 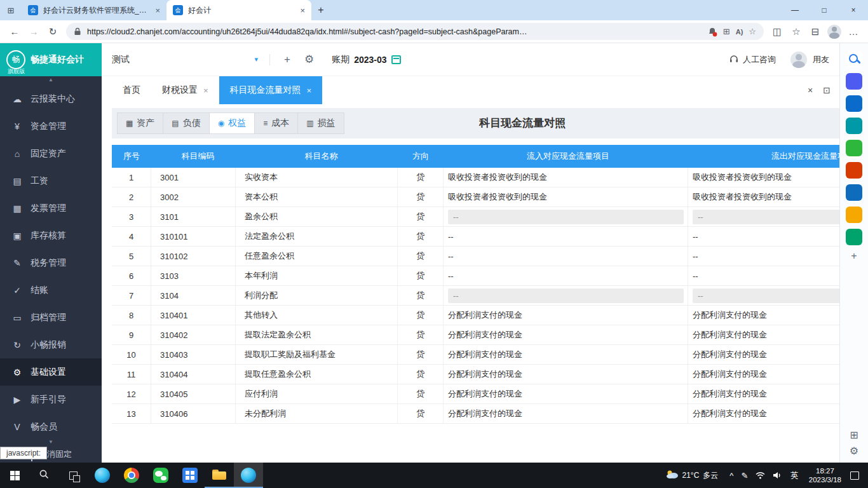 I want to click on sidebar-item: ✎ 税务管理, so click(x=51, y=263).